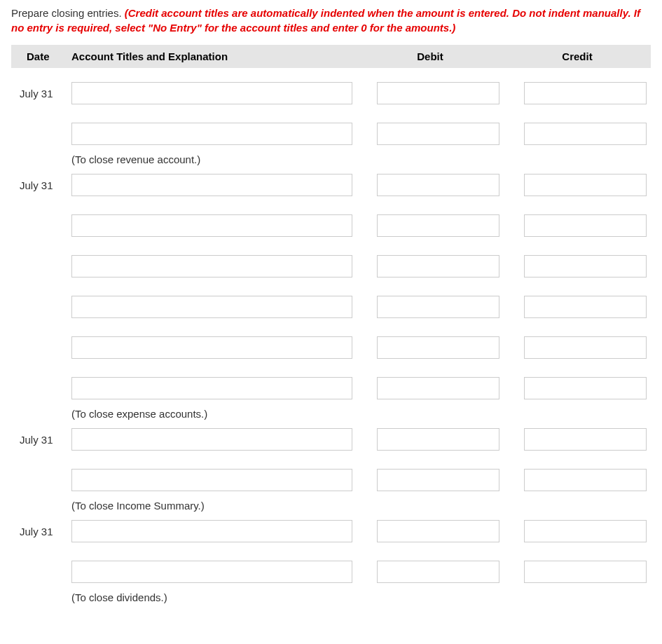  What do you see at coordinates (331, 413) in the screenshot?
I see `explanation-row: (To close expense accounts.)` at bounding box center [331, 413].